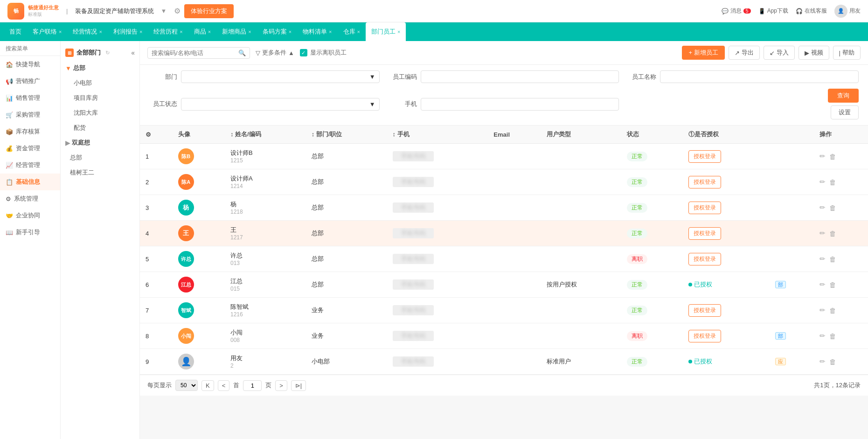 This screenshot has width=868, height=439. I want to click on dept-tree-item-zongbu-expand: ▼ 总部, so click(100, 68).